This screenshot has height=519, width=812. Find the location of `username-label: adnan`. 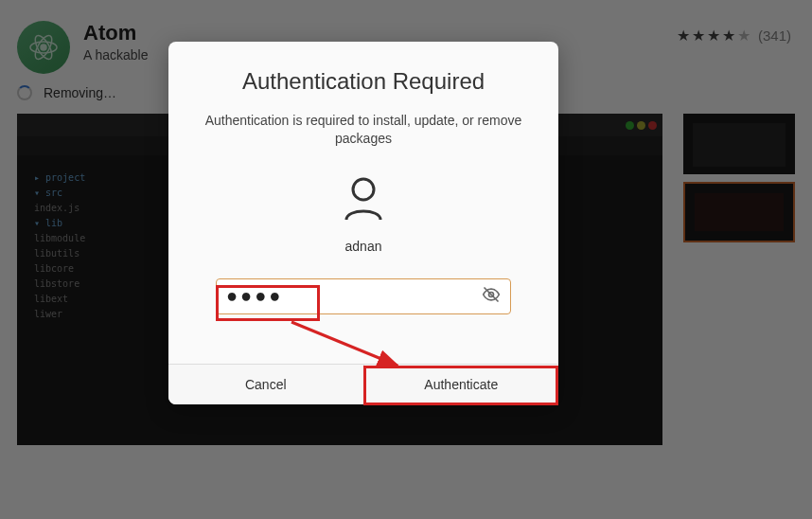

username-label: adnan is located at coordinates (363, 246).